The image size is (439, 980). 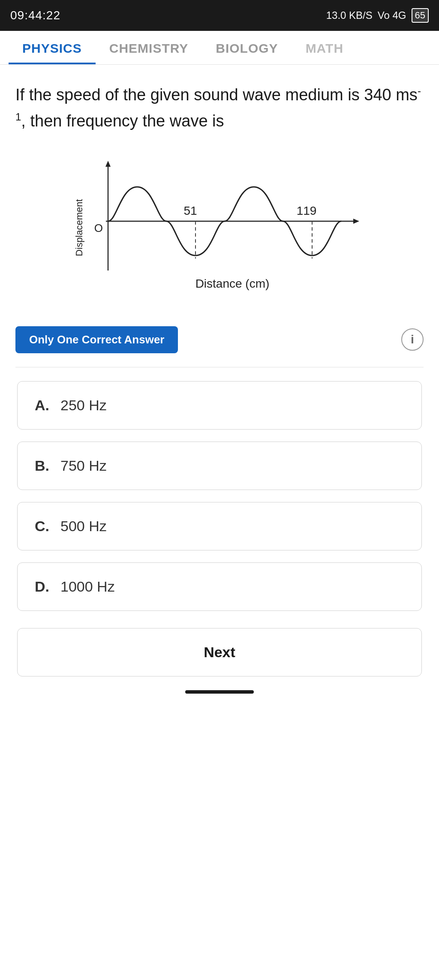 I want to click on question-text: If the speed of the given sound wave med…, so click(x=220, y=108).